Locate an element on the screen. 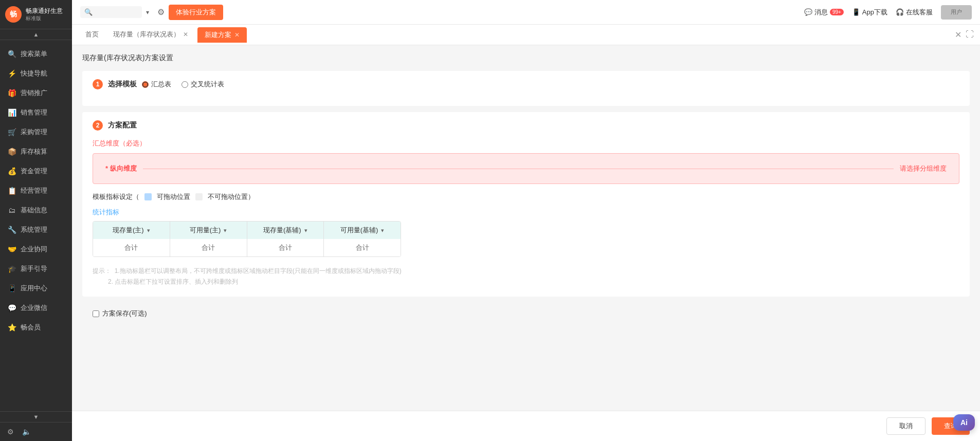 The width and height of the screenshot is (980, 441). sidebar-item-nav: ⚡ 快捷导航 is located at coordinates (36, 74).